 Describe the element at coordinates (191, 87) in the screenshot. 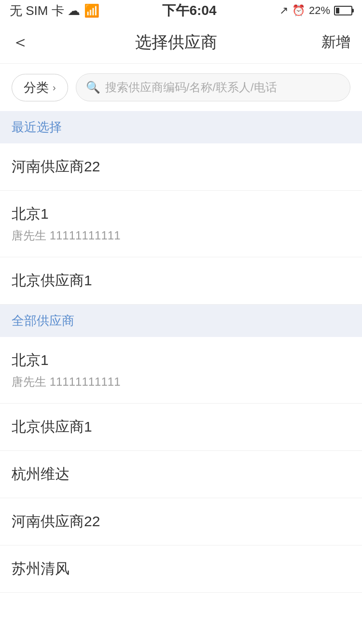

I see `search-placeholder: 搜索供应商编码/名称/联系人/电话` at that location.